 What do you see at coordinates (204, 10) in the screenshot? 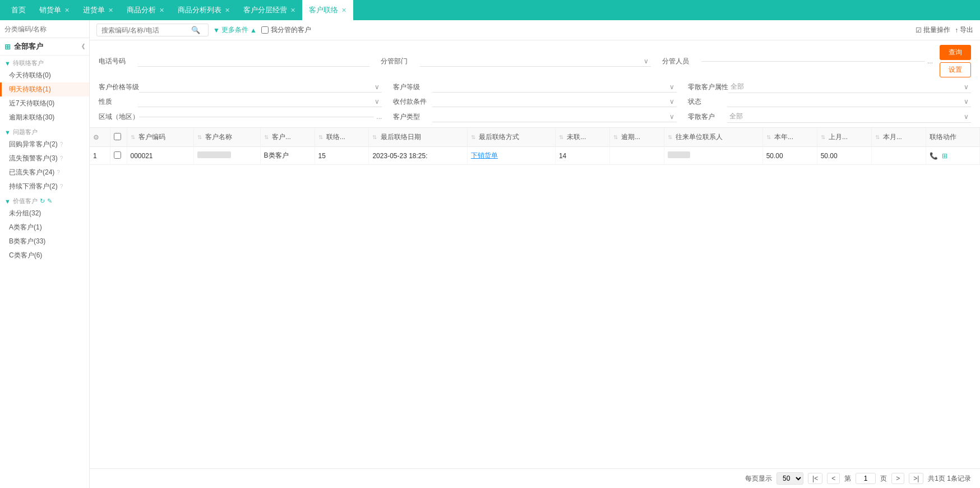
I see `nav-product-analysis-list: 商品分析列表 ✕` at bounding box center [204, 10].